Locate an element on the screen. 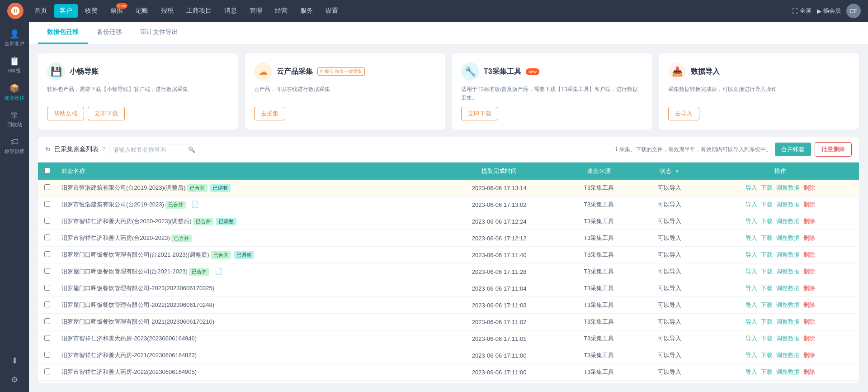 The width and height of the screenshot is (868, 392). sidebar-settings-button: ⚙ is located at coordinates (14, 380).